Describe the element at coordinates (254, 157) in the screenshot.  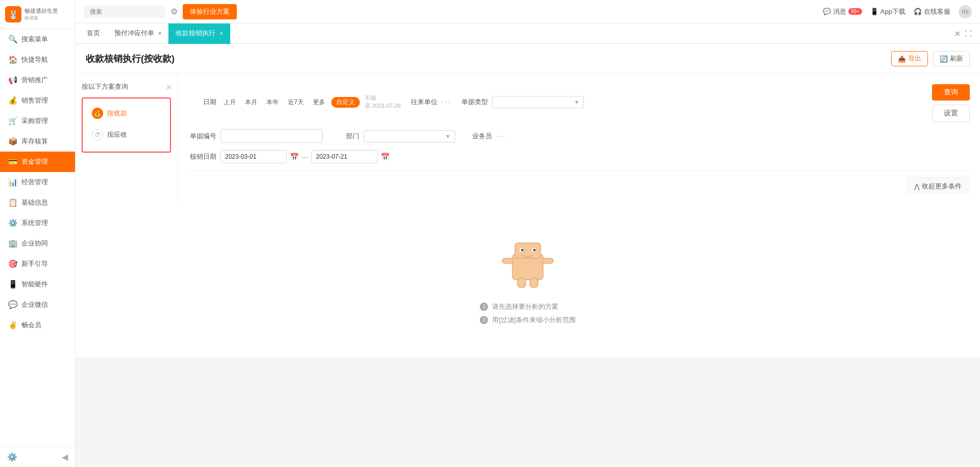
I see `verify-date-start-input` at that location.